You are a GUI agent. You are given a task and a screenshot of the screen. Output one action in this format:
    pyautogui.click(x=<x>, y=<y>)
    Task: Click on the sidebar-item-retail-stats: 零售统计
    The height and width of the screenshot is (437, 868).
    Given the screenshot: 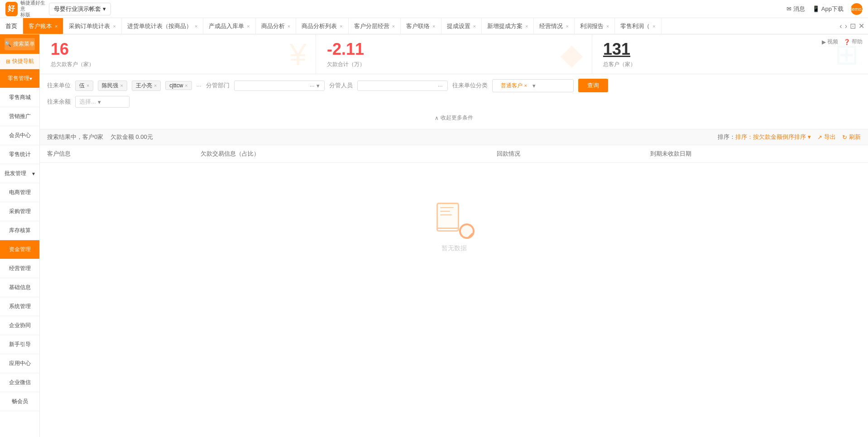 What is the action you would take?
    pyautogui.click(x=20, y=155)
    